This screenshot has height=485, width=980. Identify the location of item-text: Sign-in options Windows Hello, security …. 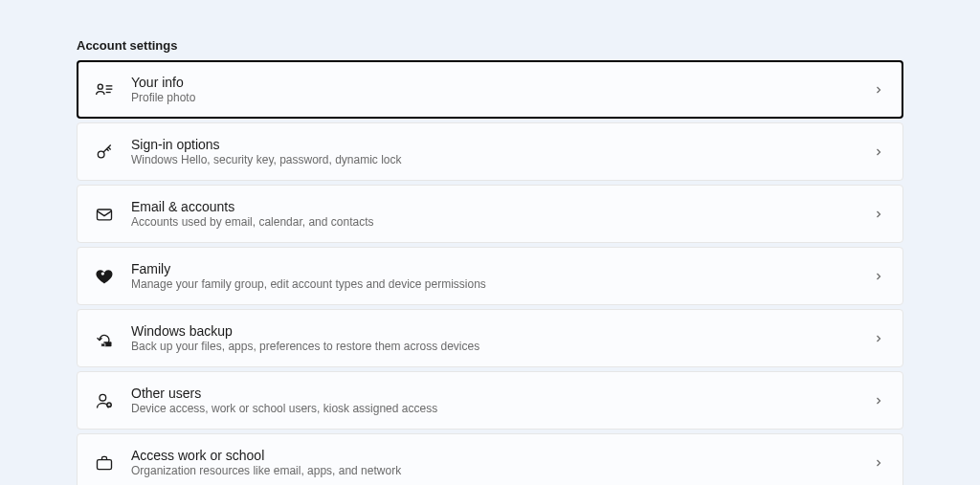
(493, 151).